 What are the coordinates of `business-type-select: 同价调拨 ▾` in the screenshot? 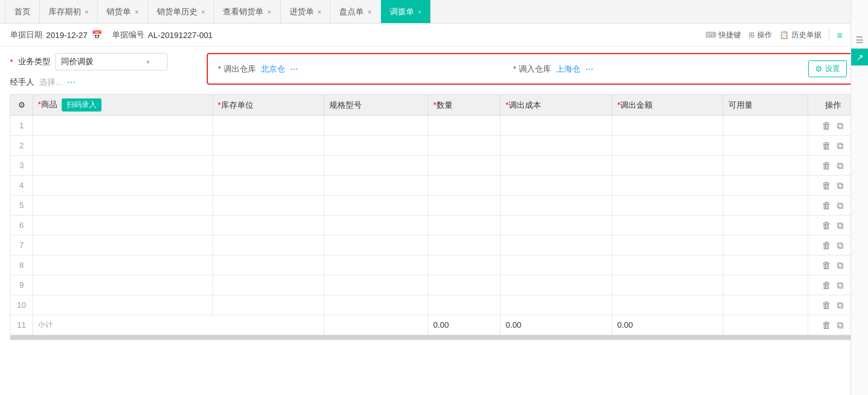 It's located at (111, 62).